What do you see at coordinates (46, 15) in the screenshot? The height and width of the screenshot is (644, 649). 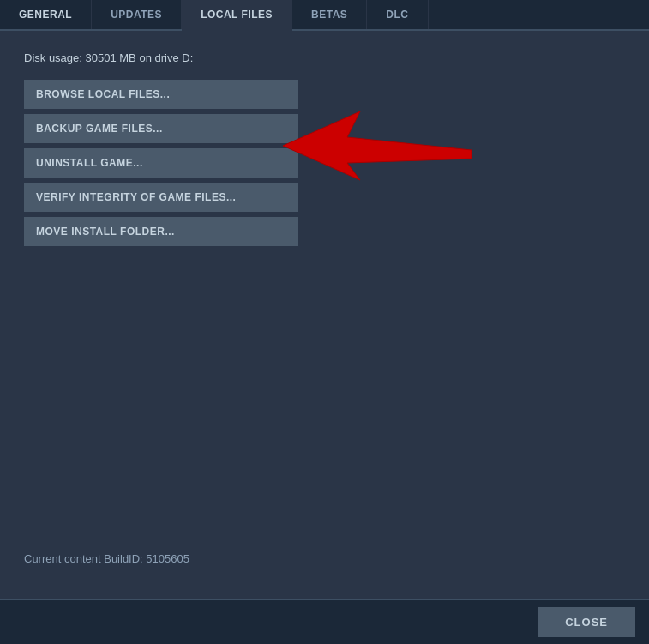 I see `tab-general: GENERAL` at bounding box center [46, 15].